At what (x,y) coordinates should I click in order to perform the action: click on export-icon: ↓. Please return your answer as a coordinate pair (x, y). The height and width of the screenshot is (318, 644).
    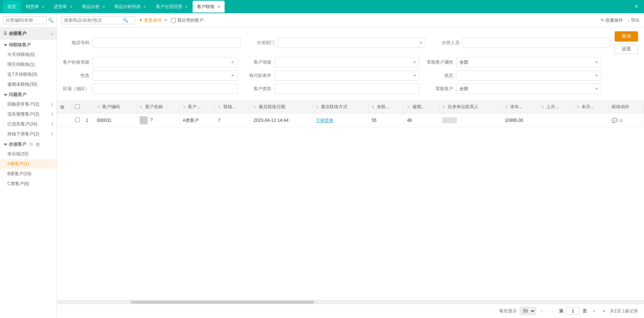
    Looking at the image, I should click on (629, 20).